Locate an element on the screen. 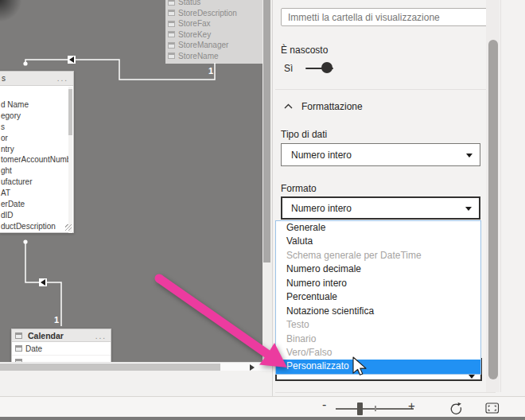 The width and height of the screenshot is (525, 420). products-table-card: s ... d Name egory s or ntry tomerAccoun… is located at coordinates (37, 152).